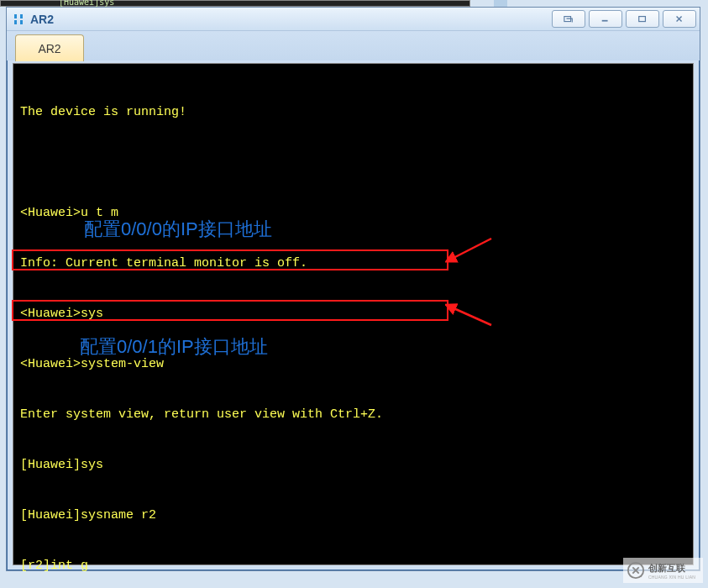 This screenshot has height=588, width=708. Describe the element at coordinates (353, 314) in the screenshot. I see `term-line: <Huawei>sys` at that location.